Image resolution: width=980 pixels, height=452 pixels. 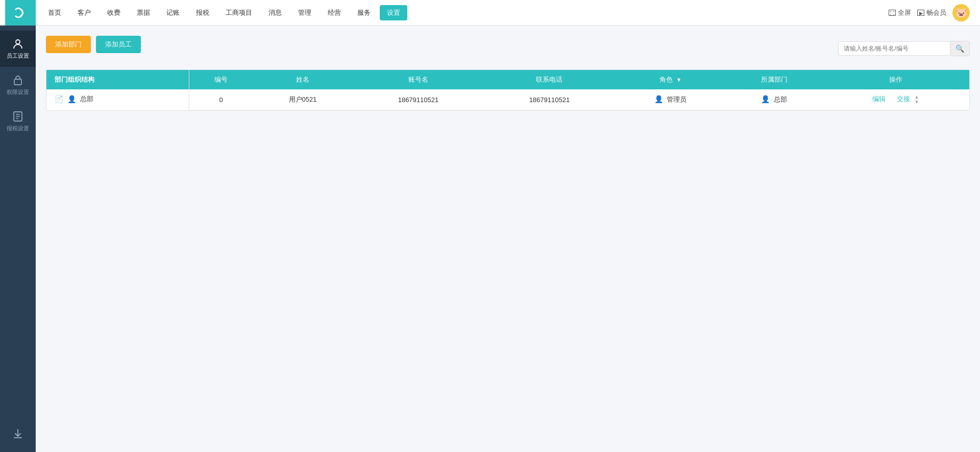 I want to click on employee-icon, so click(x=18, y=44).